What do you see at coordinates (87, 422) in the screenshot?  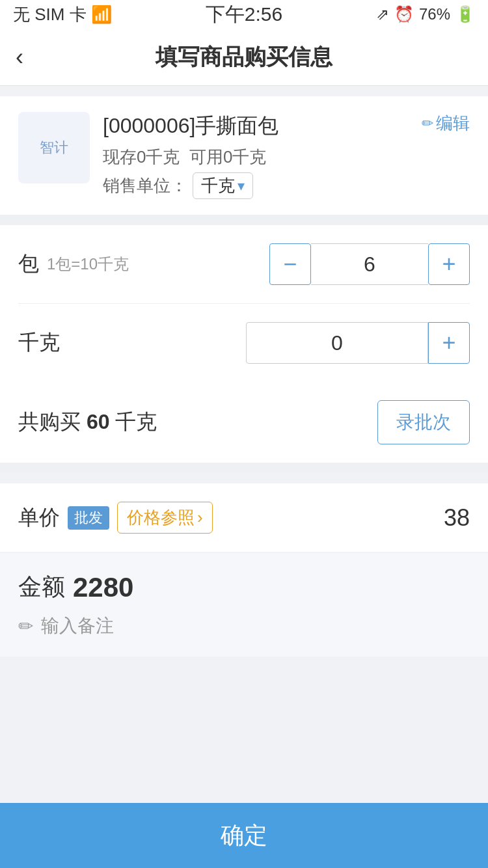 I see `total-text: 共购买 60 千克` at bounding box center [87, 422].